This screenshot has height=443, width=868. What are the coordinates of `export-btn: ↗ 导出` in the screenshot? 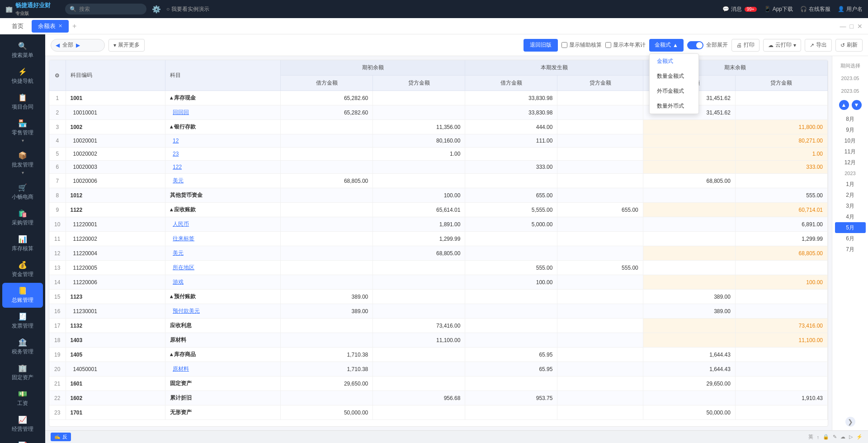 It's located at (818, 45).